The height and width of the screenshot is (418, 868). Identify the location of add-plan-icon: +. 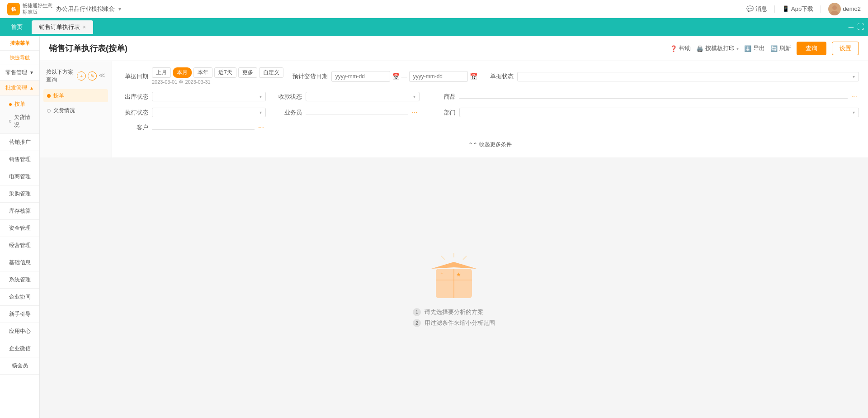
(81, 76).